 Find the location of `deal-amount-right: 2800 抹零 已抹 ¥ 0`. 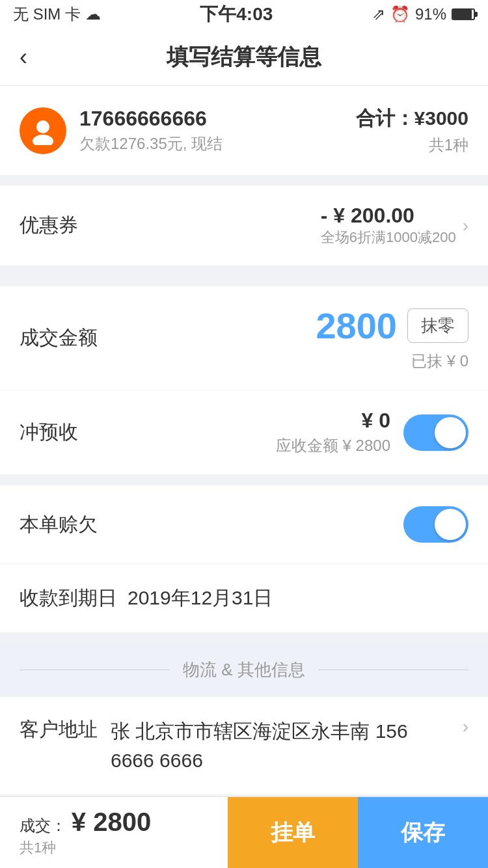

deal-amount-right: 2800 抹零 已抹 ¥ 0 is located at coordinates (392, 338).